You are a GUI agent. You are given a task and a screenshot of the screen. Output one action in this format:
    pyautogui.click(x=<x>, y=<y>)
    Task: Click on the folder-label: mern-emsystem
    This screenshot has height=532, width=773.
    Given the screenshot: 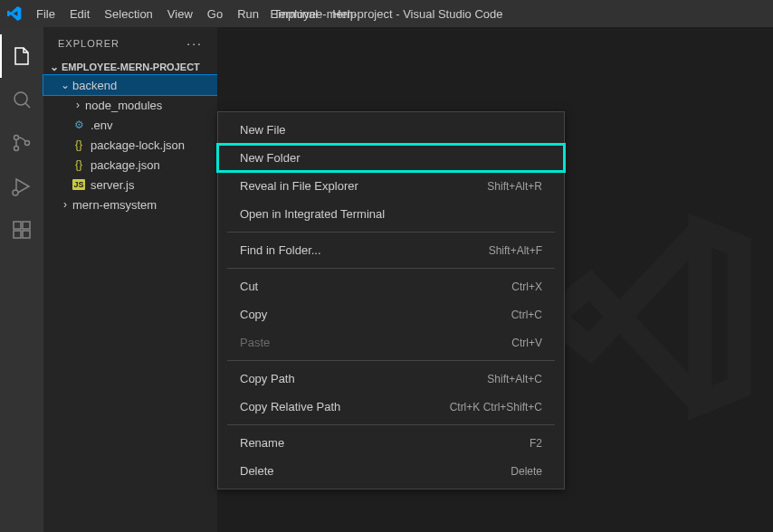 What is the action you would take?
    pyautogui.click(x=114, y=204)
    